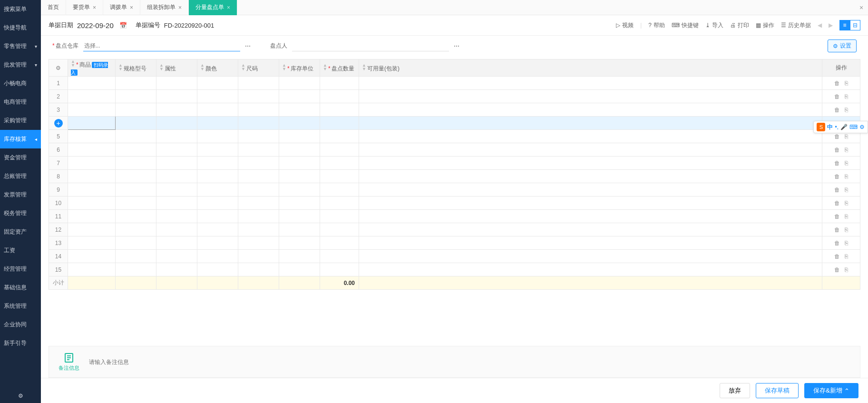 This screenshot has height=403, width=868. I want to click on sidebar-item-18: 新手引导, so click(20, 344).